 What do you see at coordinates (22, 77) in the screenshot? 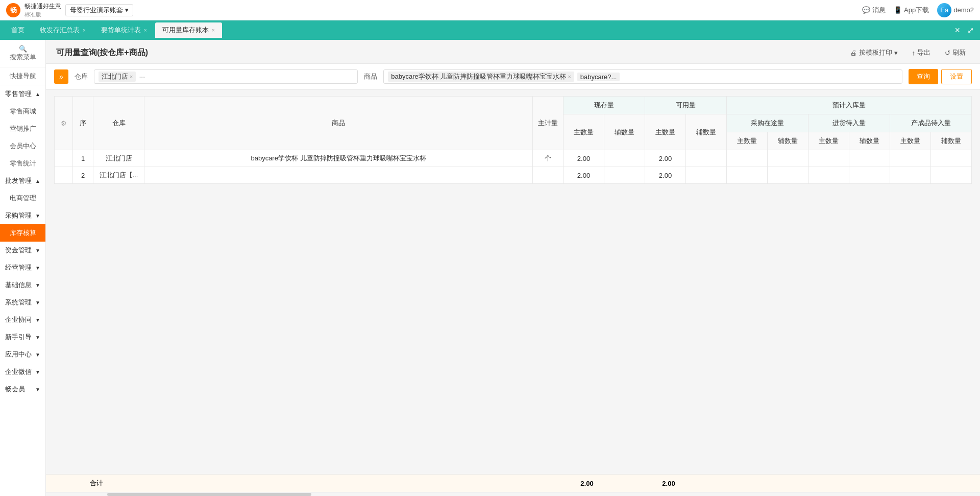
I see `sidebar-quick-nav: 快捷导航` at bounding box center [22, 77].